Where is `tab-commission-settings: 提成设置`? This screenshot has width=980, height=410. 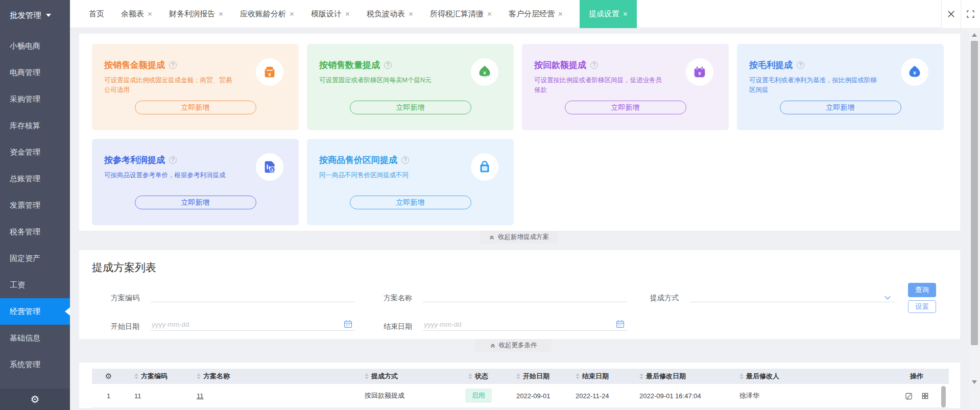 tab-commission-settings: 提成设置 is located at coordinates (608, 14).